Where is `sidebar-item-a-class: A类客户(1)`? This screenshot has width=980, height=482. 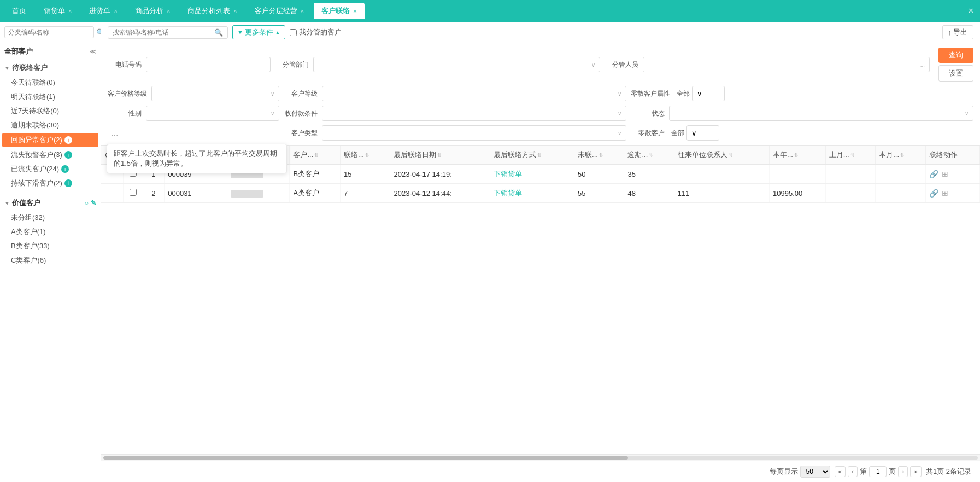 sidebar-item-a-class: A类客户(1) is located at coordinates (50, 232).